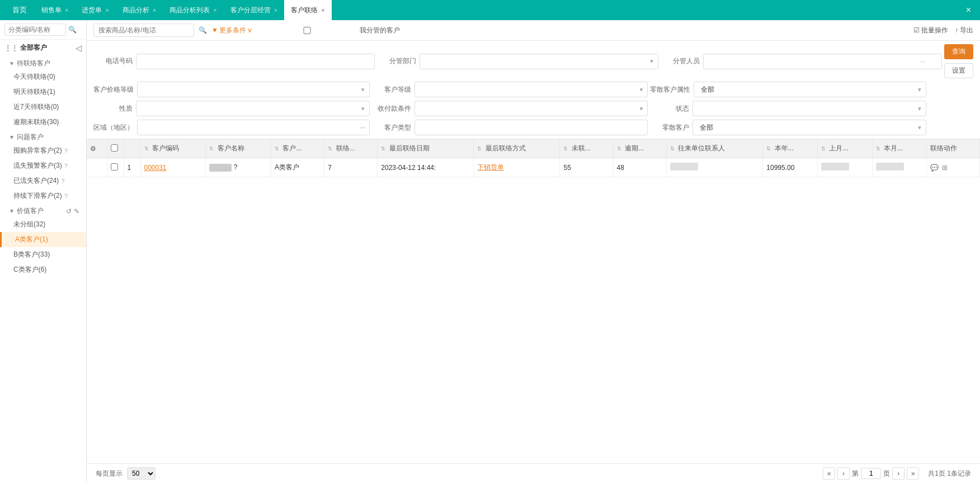  I want to click on close-customer-contact-icon: ×, so click(323, 10).